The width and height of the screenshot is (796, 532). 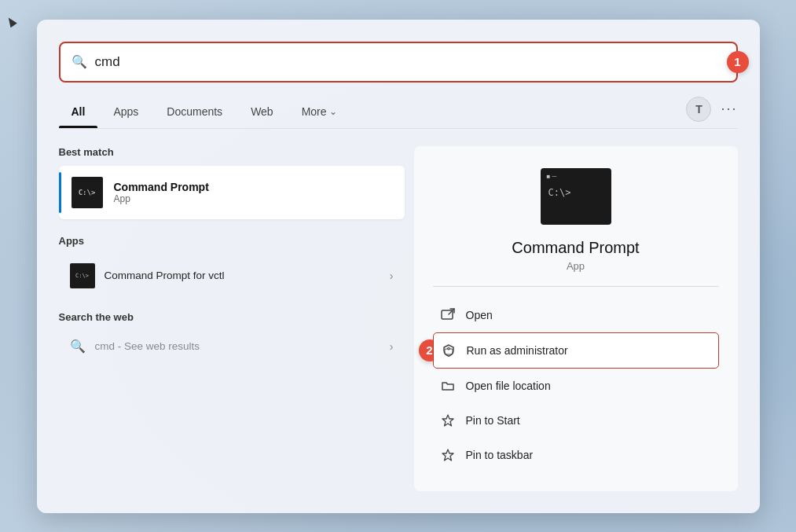 I want to click on run-admin-action: Run as administrator, so click(x=576, y=350).